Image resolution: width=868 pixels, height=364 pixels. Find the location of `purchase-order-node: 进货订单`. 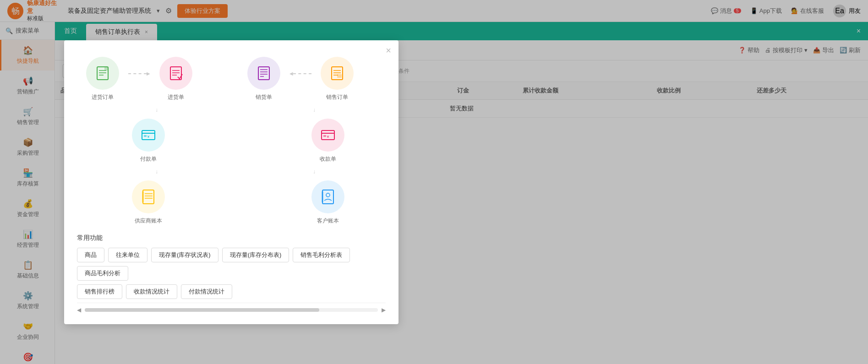

purchase-order-node: 进货订单 is located at coordinates (103, 79).